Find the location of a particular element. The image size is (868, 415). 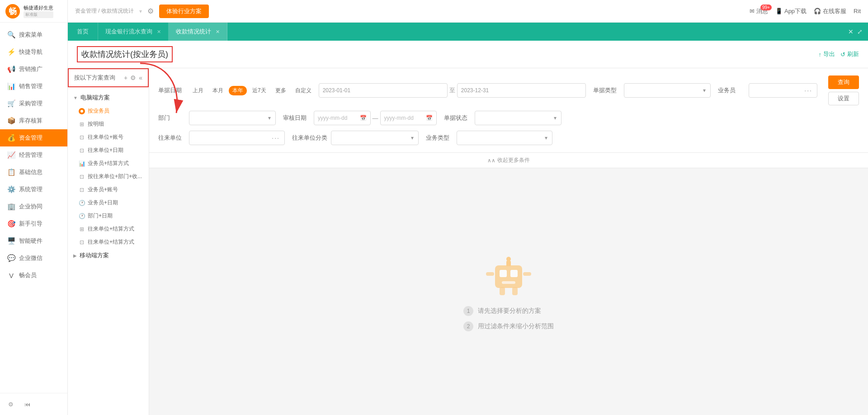

query-button: 查询 is located at coordinates (844, 82).